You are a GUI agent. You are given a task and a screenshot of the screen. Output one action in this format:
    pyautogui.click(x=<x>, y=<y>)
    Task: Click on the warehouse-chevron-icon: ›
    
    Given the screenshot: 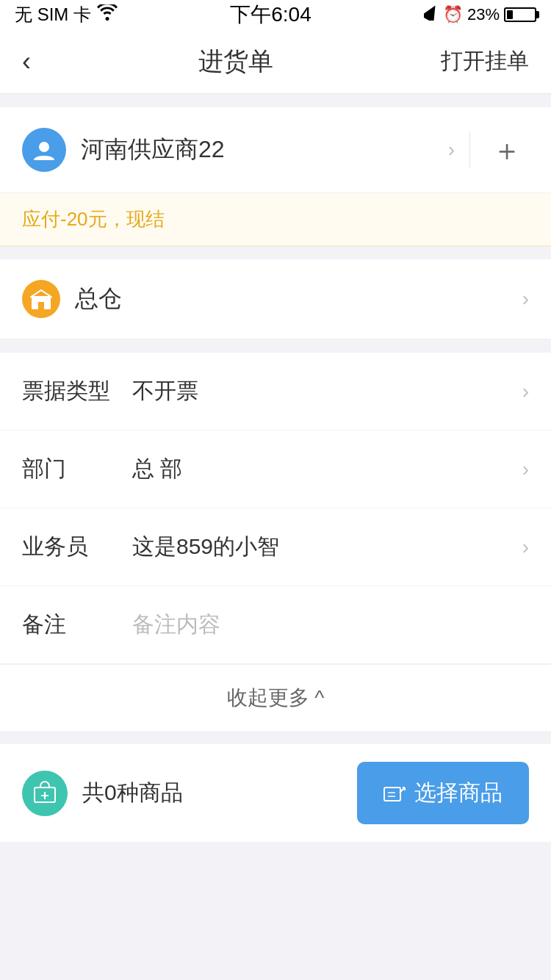 What is the action you would take?
    pyautogui.click(x=526, y=299)
    